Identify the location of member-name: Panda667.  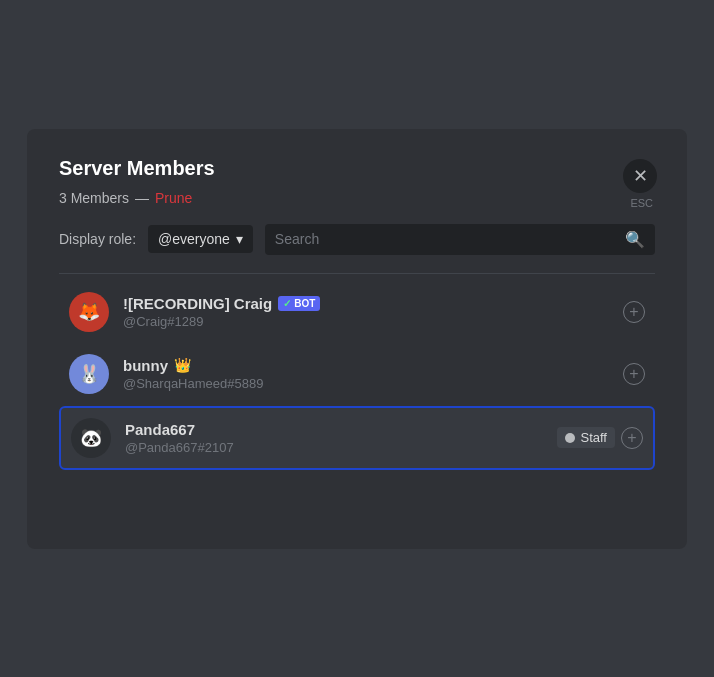
(334, 430).